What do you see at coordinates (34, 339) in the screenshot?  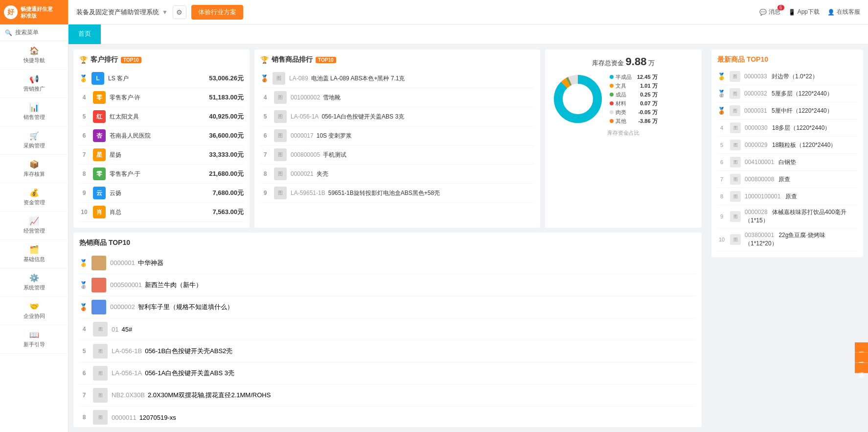 I see `sidebar-item-新手引导: 📖新手引导` at bounding box center [34, 339].